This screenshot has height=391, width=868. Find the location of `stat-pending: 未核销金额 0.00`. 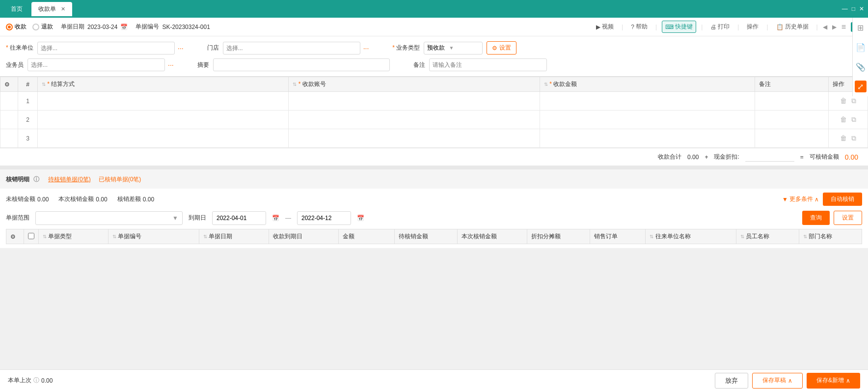

stat-pending: 未核销金额 0.00 is located at coordinates (27, 199).